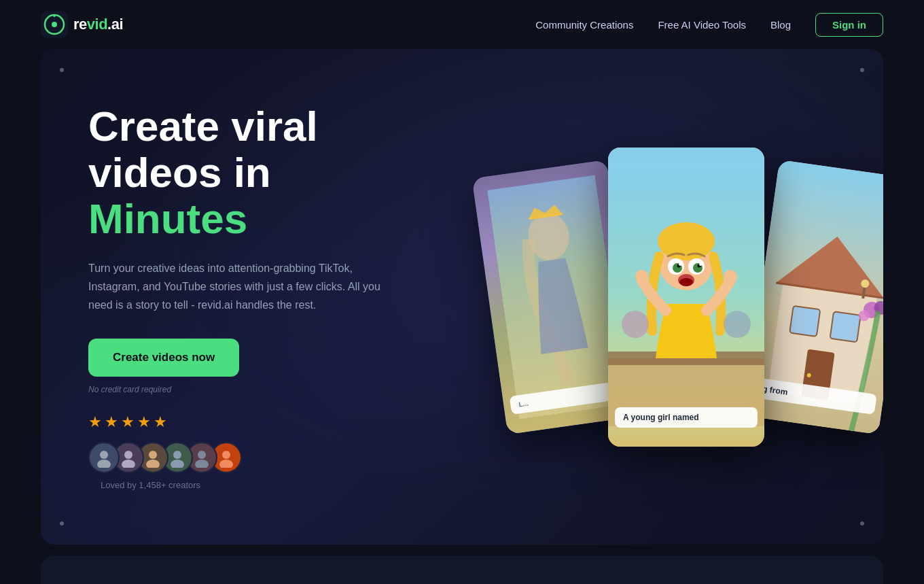 The height and width of the screenshot is (584, 924). I want to click on nav-links: Community Creations Free AI Video Tools …, so click(709, 24).